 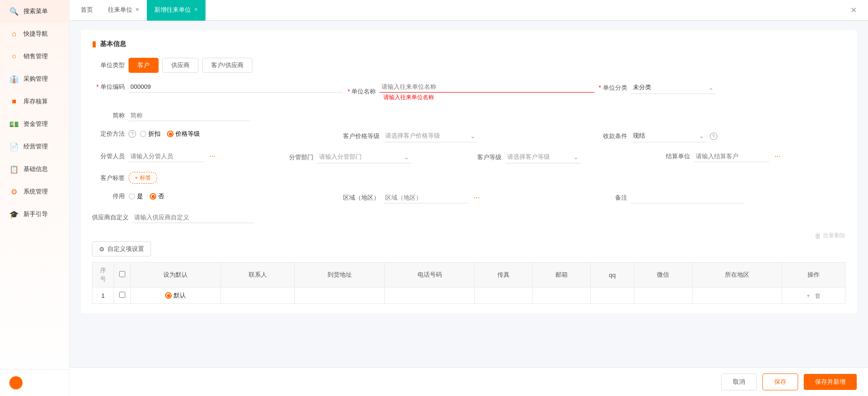 I want to click on cancel-button: 取消, so click(x=739, y=382).